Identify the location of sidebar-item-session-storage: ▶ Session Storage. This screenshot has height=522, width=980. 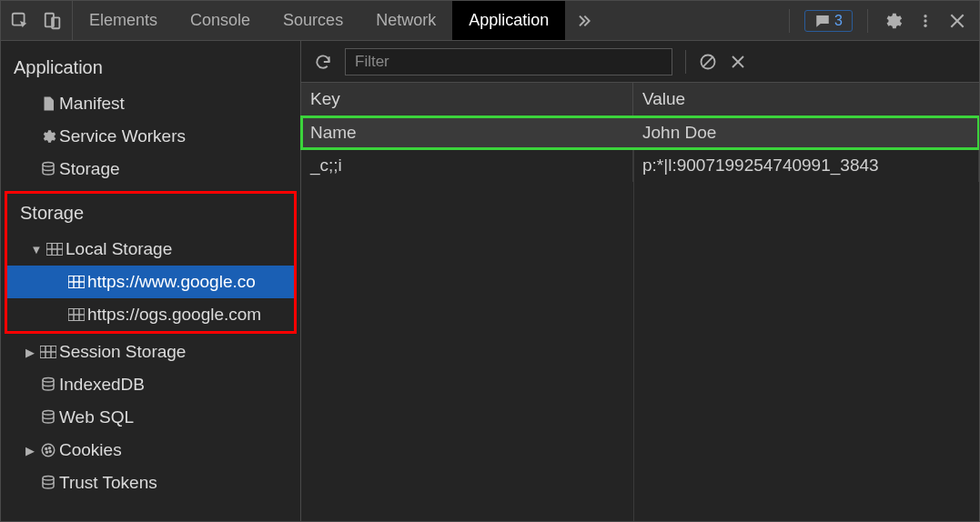
(151, 352).